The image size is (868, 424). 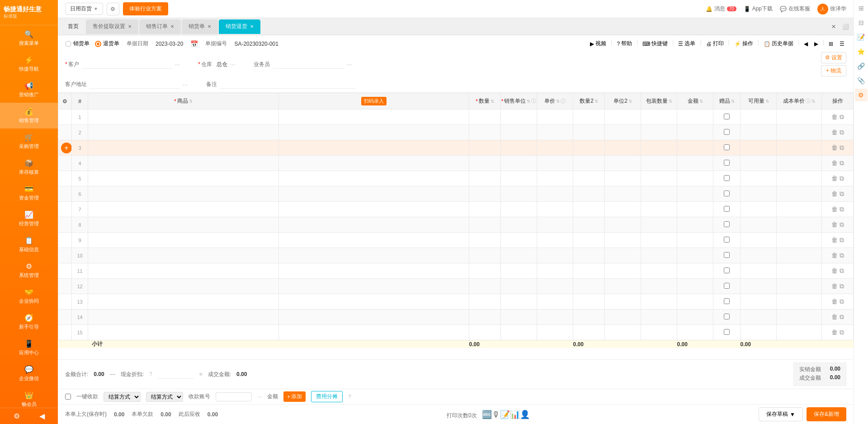 I want to click on price-sort-icon: ⇅, so click(x=558, y=101).